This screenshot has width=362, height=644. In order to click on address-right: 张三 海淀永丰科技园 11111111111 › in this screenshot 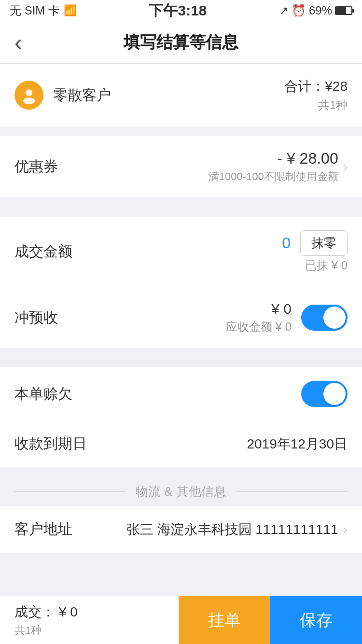, I will do `click(237, 530)`.